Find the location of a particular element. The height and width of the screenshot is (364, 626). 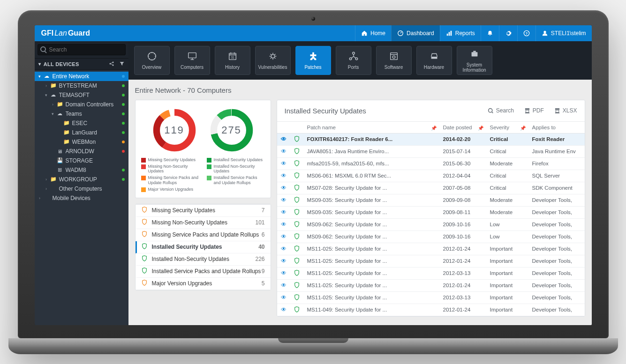

tile-ports: Ports is located at coordinates (354, 60).